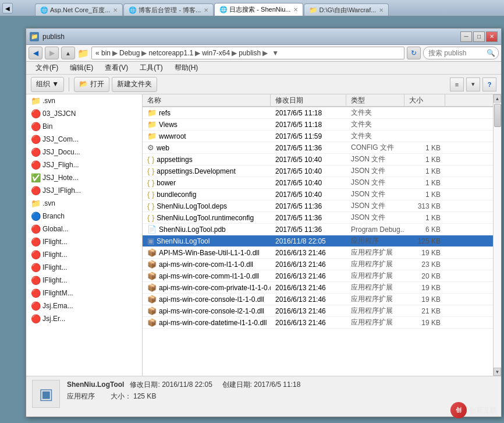  I want to click on col-header-size: 大小, so click(425, 100).